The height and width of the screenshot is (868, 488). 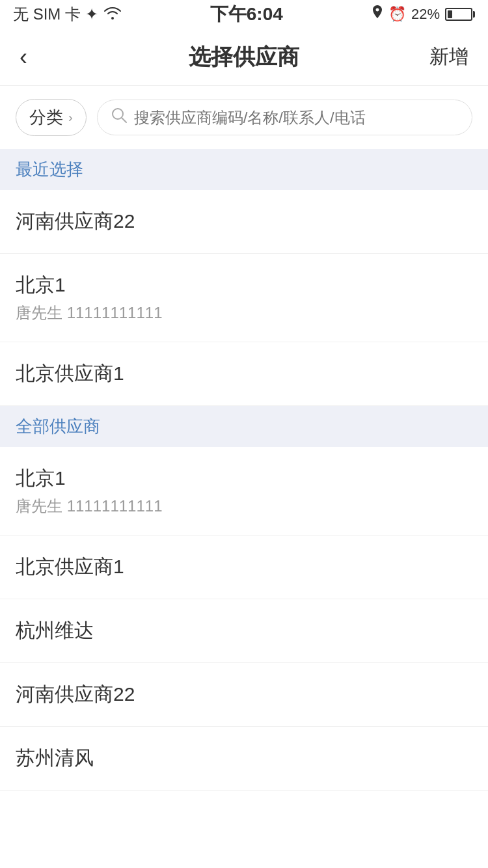 What do you see at coordinates (70, 117) in the screenshot?
I see `chevron-right-icon: ›` at bounding box center [70, 117].